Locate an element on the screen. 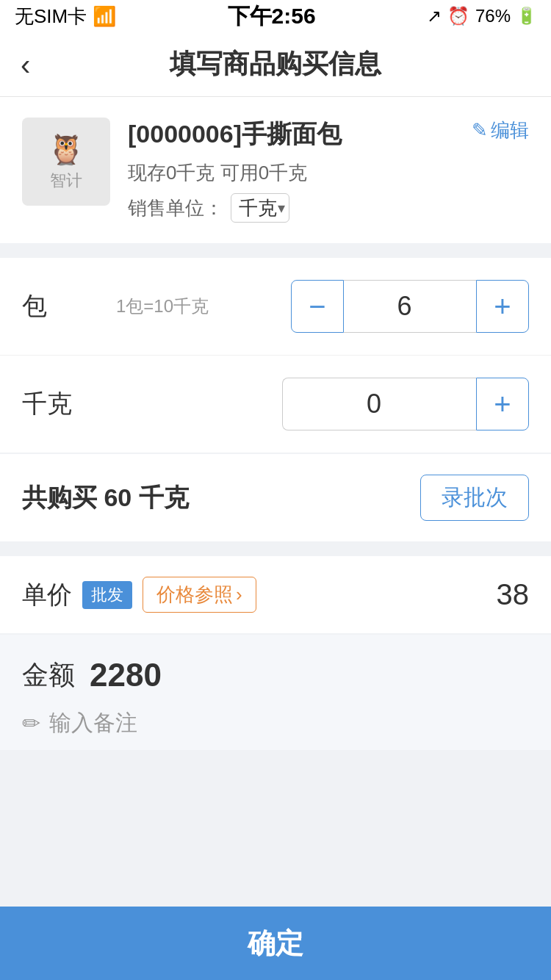  status-left: 无SIM卡 📶 is located at coordinates (65, 16).